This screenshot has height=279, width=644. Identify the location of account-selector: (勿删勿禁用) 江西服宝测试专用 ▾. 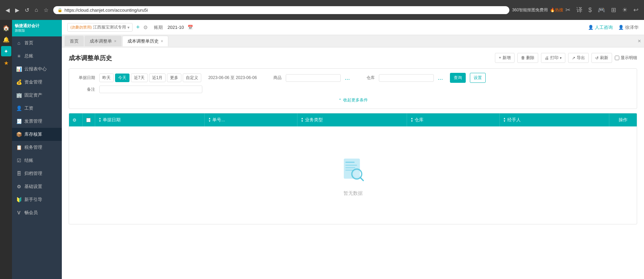
(100, 27).